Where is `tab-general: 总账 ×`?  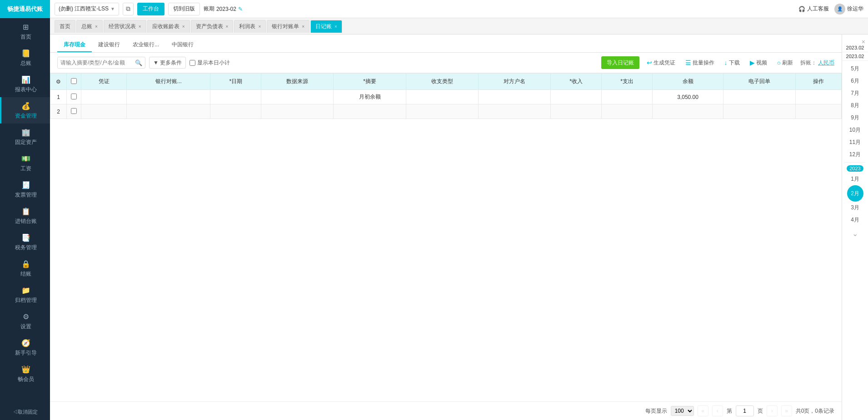 tab-general: 总账 × is located at coordinates (90, 26).